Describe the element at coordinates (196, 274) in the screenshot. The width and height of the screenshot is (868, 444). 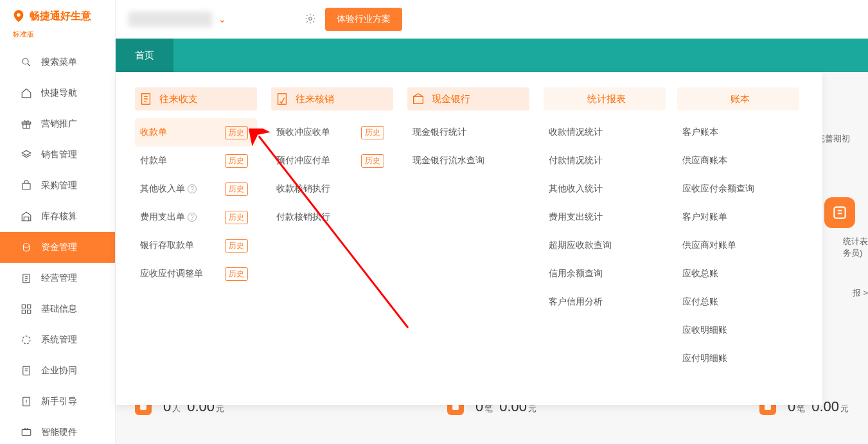
I see `menu-ar-ap-adjust-voucher: 应收应付调整单历史` at that location.